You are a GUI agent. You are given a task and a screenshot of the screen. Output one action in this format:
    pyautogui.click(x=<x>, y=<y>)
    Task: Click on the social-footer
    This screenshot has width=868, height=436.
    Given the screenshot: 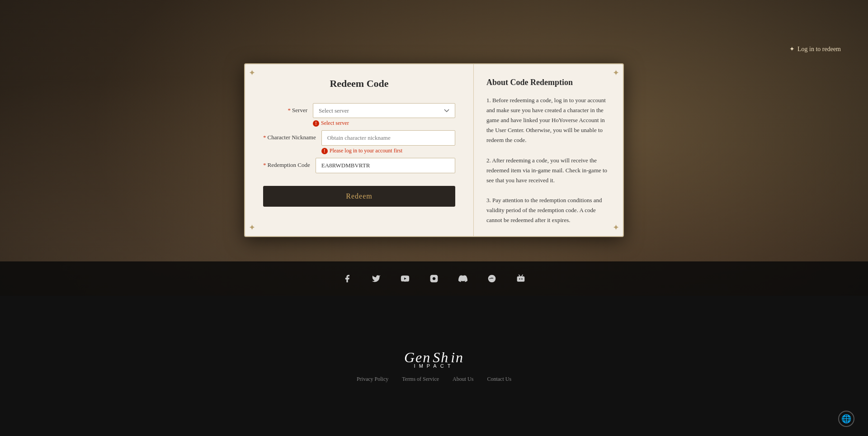 What is the action you would take?
    pyautogui.click(x=434, y=279)
    